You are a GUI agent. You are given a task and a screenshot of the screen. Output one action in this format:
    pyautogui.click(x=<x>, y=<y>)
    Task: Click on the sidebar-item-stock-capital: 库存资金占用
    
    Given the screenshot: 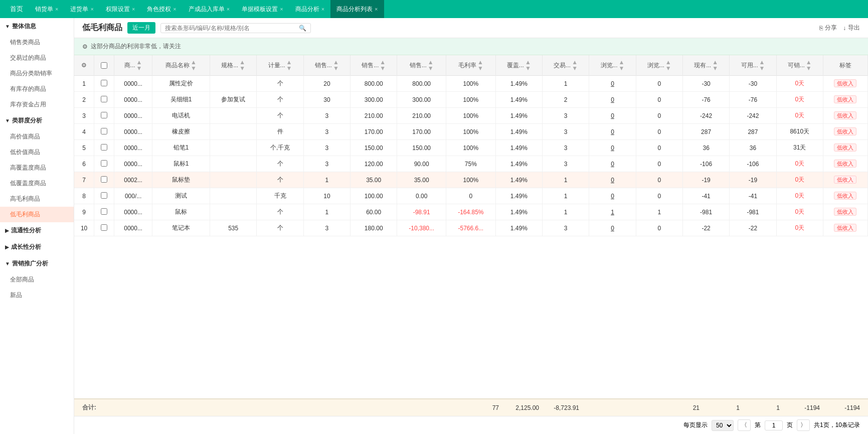 What is the action you would take?
    pyautogui.click(x=37, y=104)
    